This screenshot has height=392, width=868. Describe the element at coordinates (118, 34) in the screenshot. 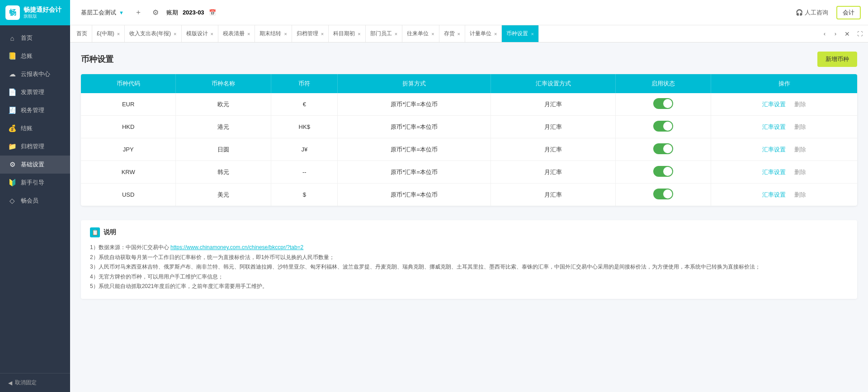

I see `tab-close-period: ×` at that location.